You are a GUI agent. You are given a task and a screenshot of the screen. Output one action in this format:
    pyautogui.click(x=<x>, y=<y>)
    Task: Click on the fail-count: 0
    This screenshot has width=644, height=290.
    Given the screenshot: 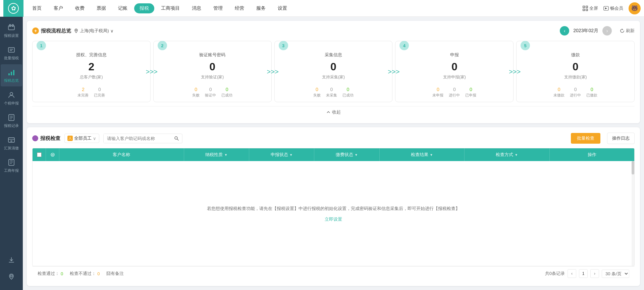 What is the action you would take?
    pyautogui.click(x=99, y=274)
    